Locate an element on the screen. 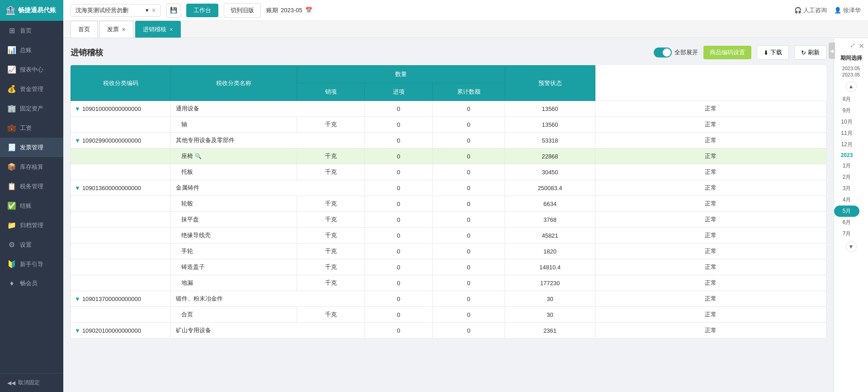 Image resolution: width=868 pixels, height=392 pixels. inventory-icon: 📦 is located at coordinates (12, 167).